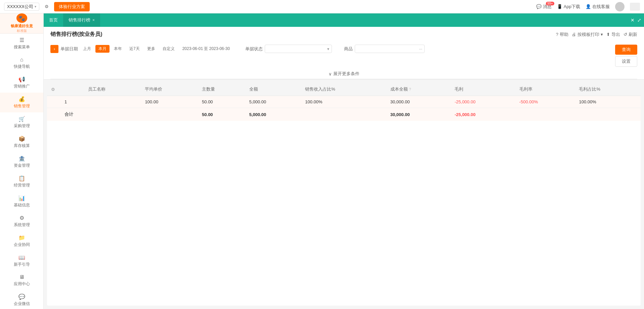 The height and width of the screenshot is (309, 644). I want to click on print-label: 按模板打印, so click(589, 35).